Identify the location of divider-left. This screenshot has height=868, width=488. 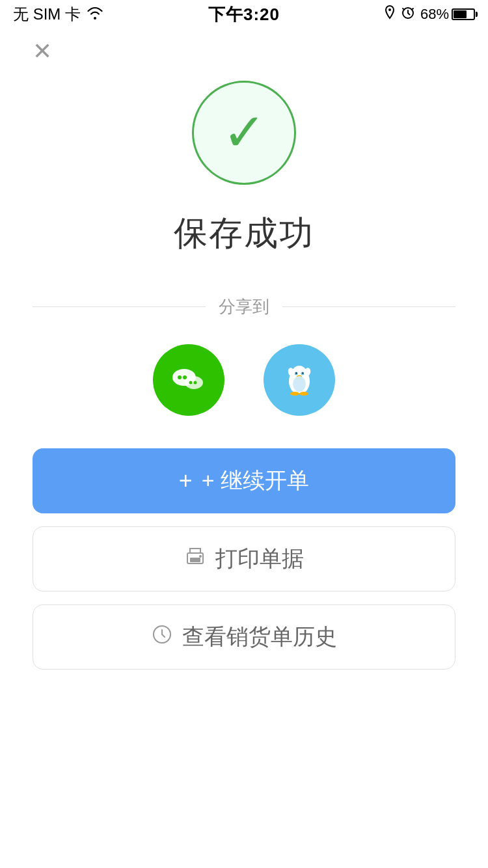
(119, 307).